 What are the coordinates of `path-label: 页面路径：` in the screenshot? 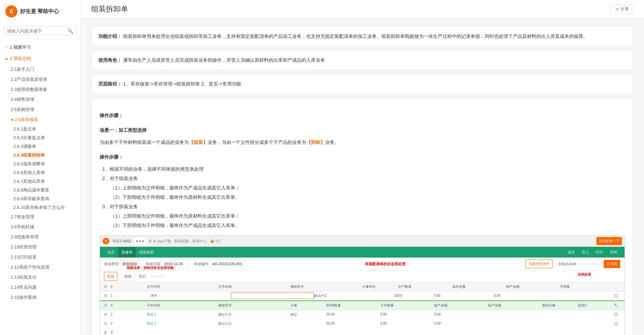 It's located at (110, 84).